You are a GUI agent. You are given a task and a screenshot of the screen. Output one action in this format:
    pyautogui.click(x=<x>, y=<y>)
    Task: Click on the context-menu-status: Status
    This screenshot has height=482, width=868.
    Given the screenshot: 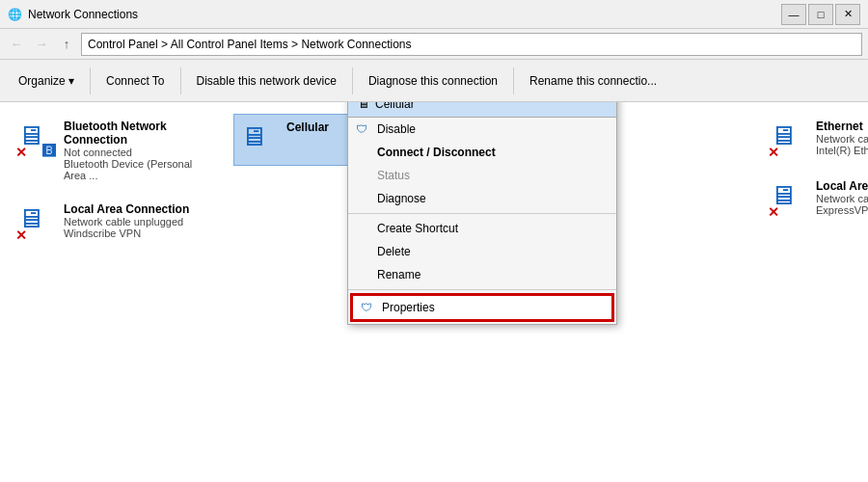 What is the action you would take?
    pyautogui.click(x=482, y=175)
    